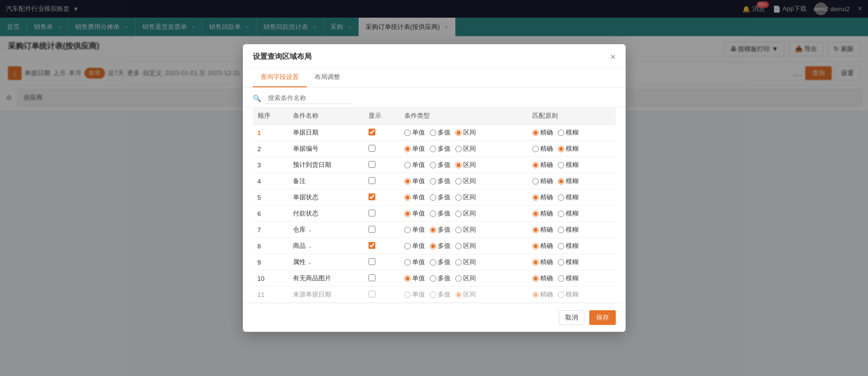 This screenshot has height=376, width=868. Describe the element at coordinates (308, 98) in the screenshot. I see `search-input` at that location.